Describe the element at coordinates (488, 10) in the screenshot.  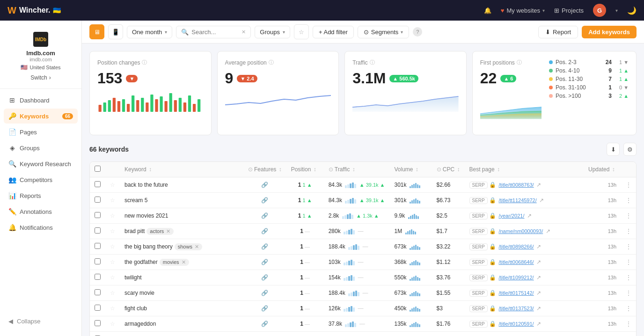
I see `bell-icon: 🔔` at that location.